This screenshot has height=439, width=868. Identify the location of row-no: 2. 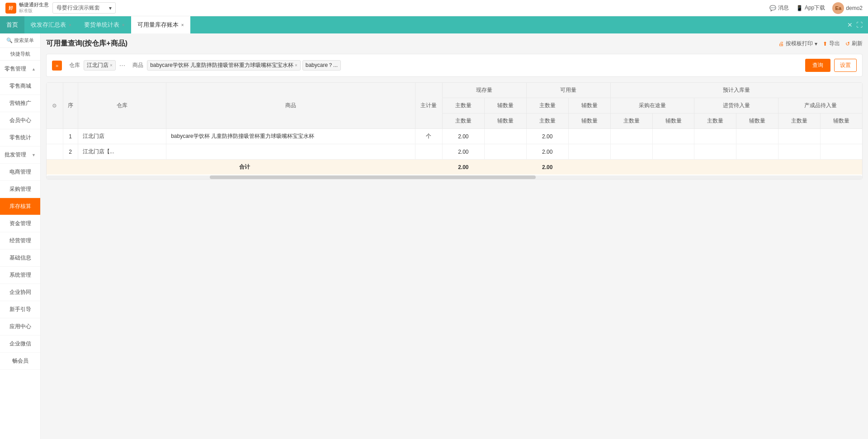
(71, 152).